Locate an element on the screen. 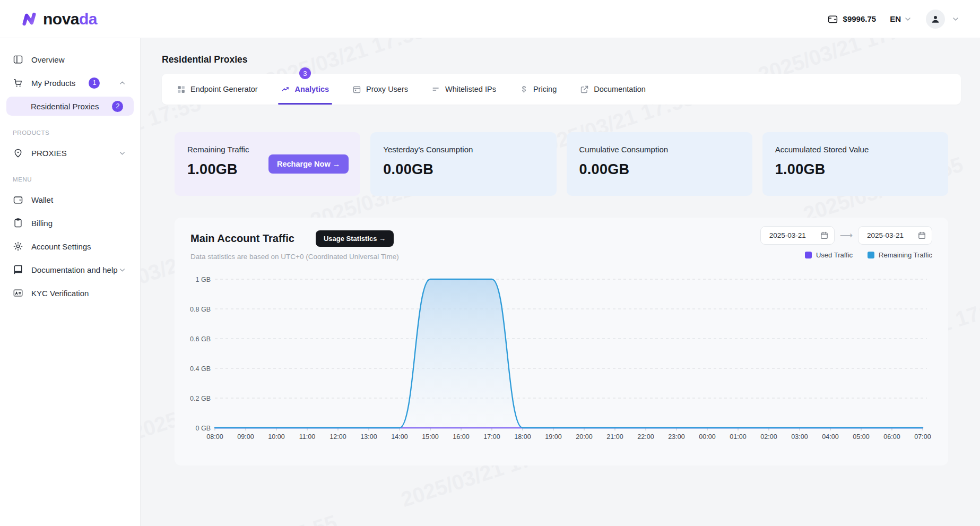  svg-text: 19:00 is located at coordinates (553, 437).